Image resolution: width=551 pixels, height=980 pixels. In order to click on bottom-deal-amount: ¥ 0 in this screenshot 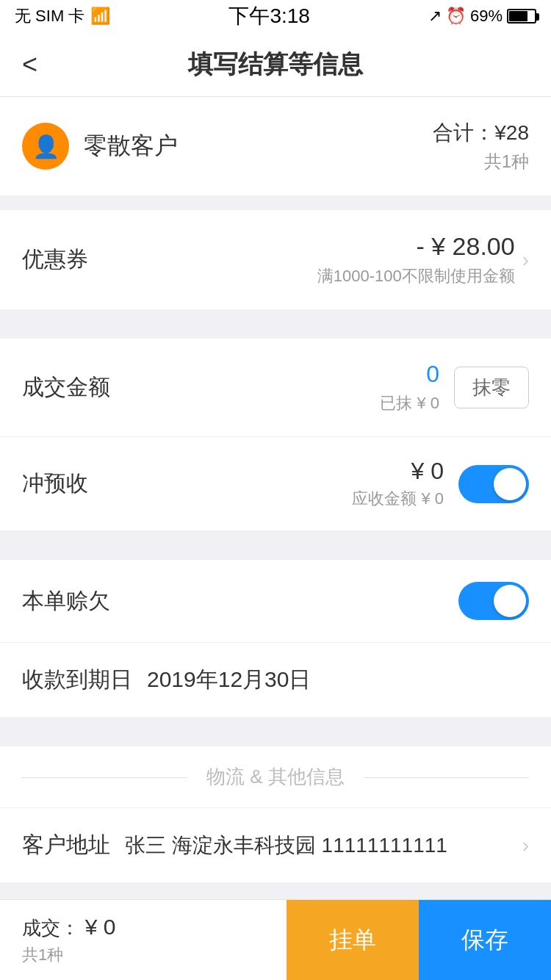, I will do `click(101, 927)`.